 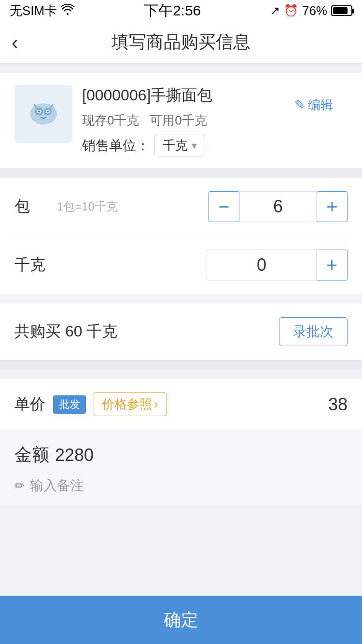 What do you see at coordinates (181, 42) in the screenshot?
I see `nav-bar: ‹ 填写商品购买信息` at bounding box center [181, 42].